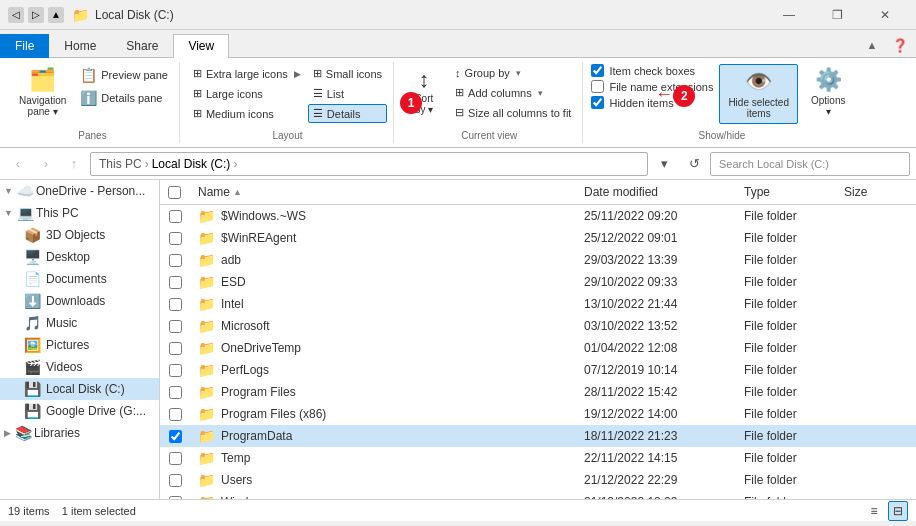  Describe the element at coordinates (175, 192) in the screenshot. I see `header-checkbox` at that location.